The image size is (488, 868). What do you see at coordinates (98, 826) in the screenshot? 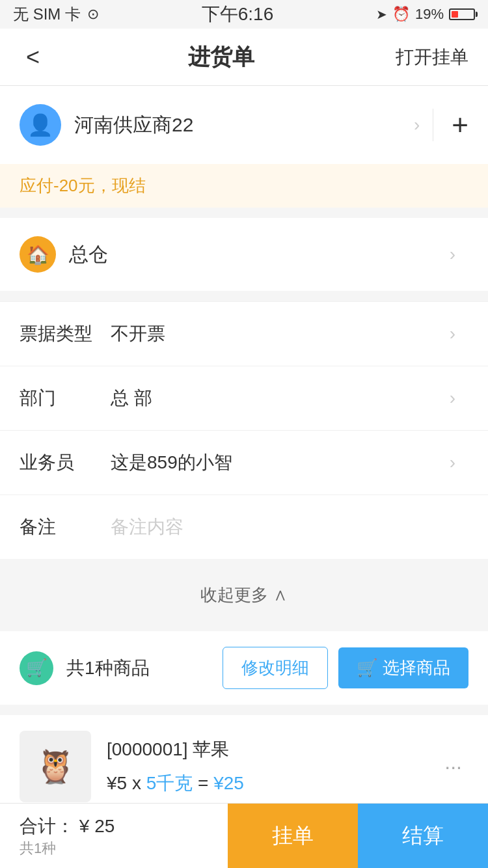
I see `total-amount: ¥ 25` at bounding box center [98, 826].